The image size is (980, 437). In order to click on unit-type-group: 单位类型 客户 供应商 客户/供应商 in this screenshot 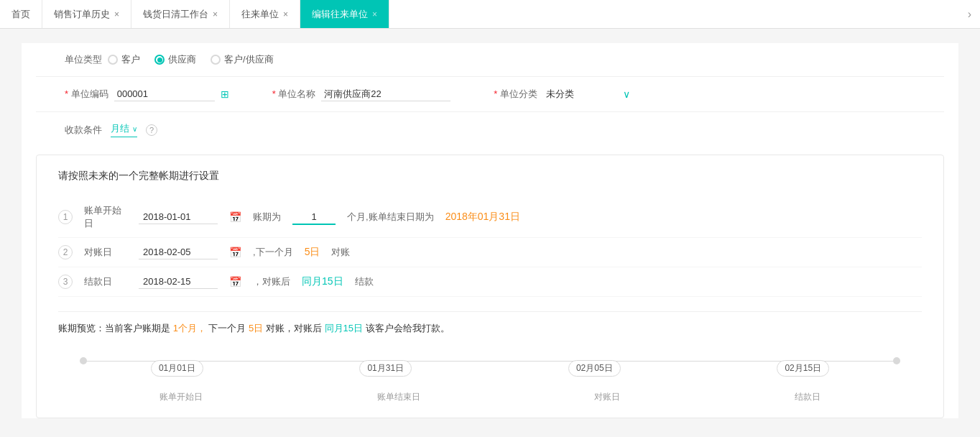, I will do `click(170, 60)`.